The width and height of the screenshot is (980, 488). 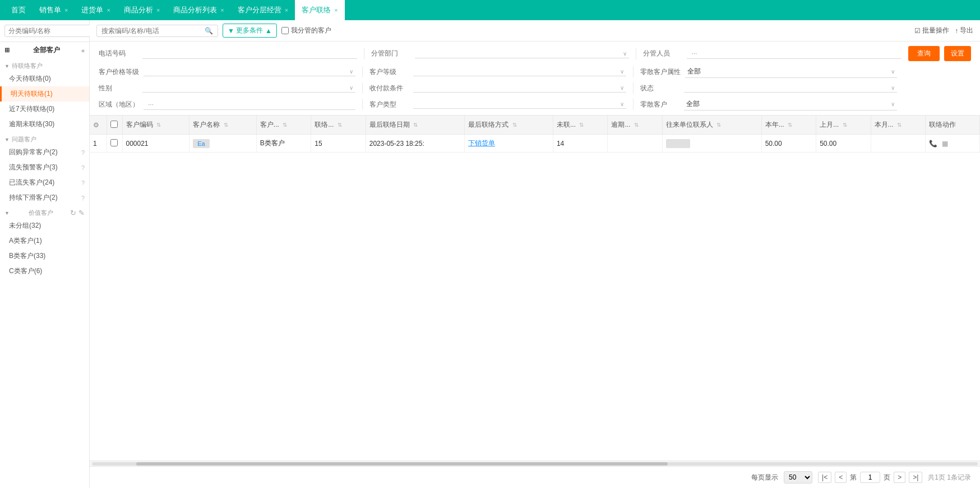 I want to click on region-more-icon: ···, so click(x=151, y=104).